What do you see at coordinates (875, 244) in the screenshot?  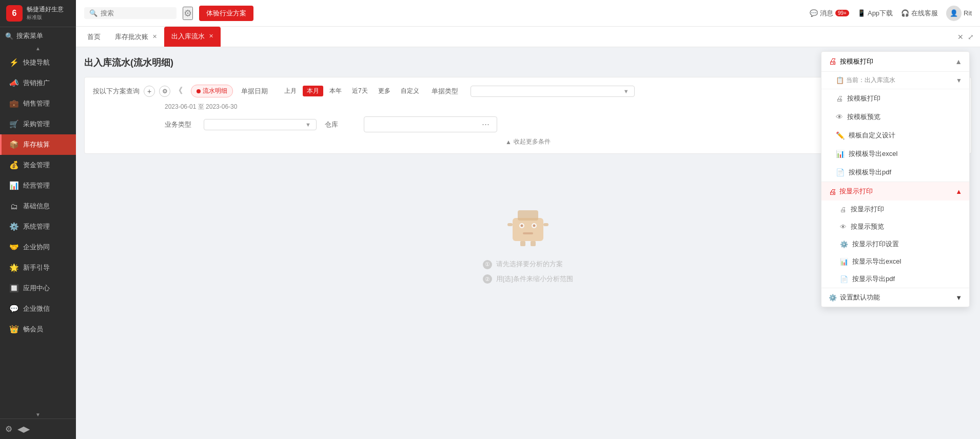 I see `display-settings-item-label: 按显示打印设置` at bounding box center [875, 244].